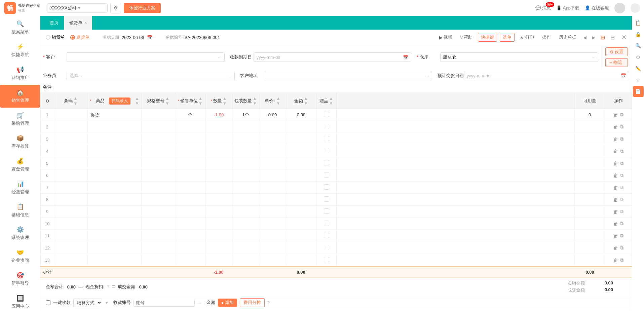 The width and height of the screenshot is (644, 311). Describe the element at coordinates (20, 96) in the screenshot. I see `sidebar-item-sales: 🏠 销售管理` at that location.